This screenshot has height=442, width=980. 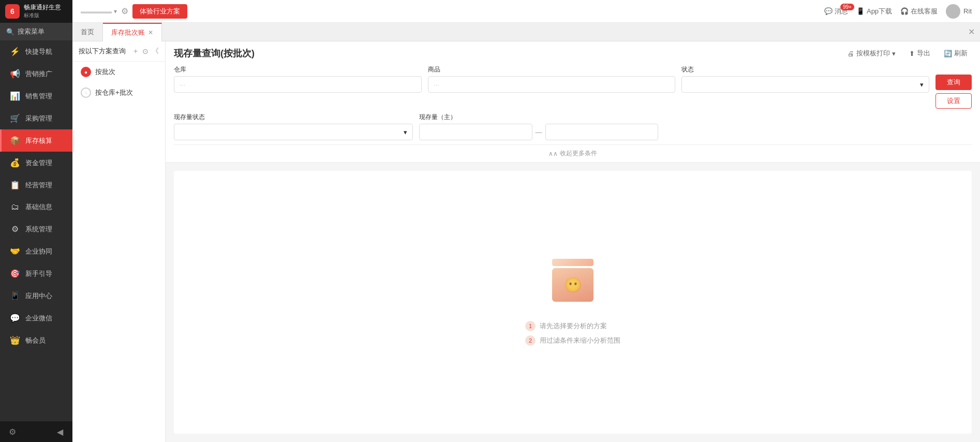 What do you see at coordinates (894, 54) in the screenshot?
I see `print-dropdown-icon: ▾` at bounding box center [894, 54].